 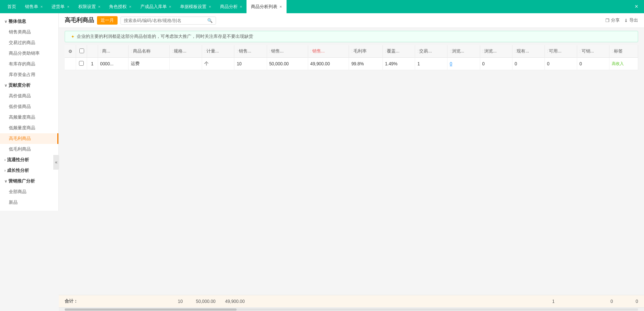 I want to click on sidebar-section-liquidity: › 流通性分析, so click(x=29, y=160).